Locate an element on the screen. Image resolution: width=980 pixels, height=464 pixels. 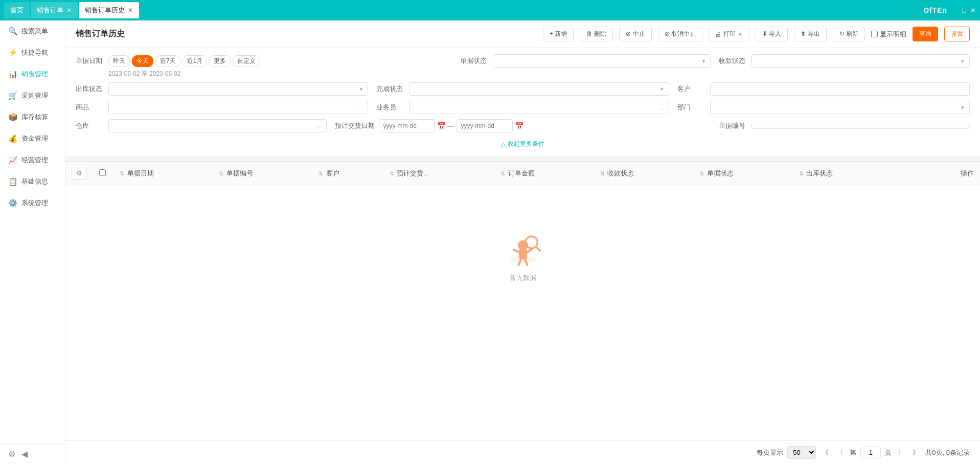
delete-btn: 🗑 删除 is located at coordinates (596, 34).